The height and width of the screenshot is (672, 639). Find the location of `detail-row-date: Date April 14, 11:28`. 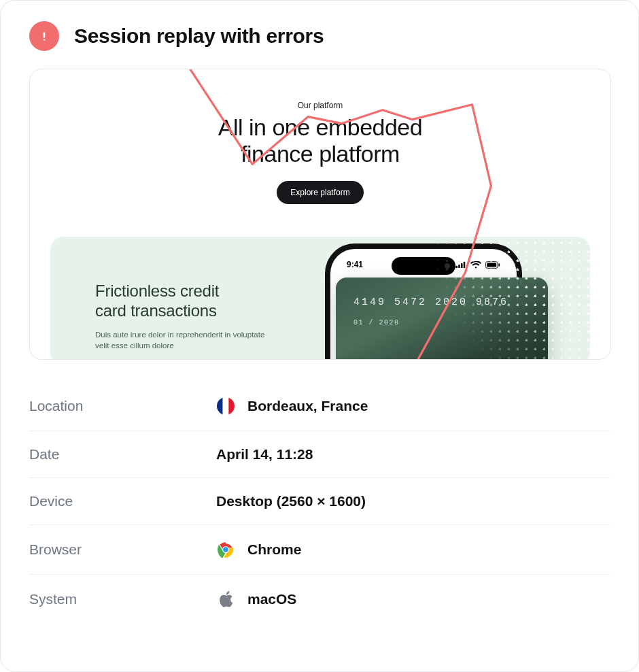

detail-row-date: Date April 14, 11:28 is located at coordinates (320, 454).